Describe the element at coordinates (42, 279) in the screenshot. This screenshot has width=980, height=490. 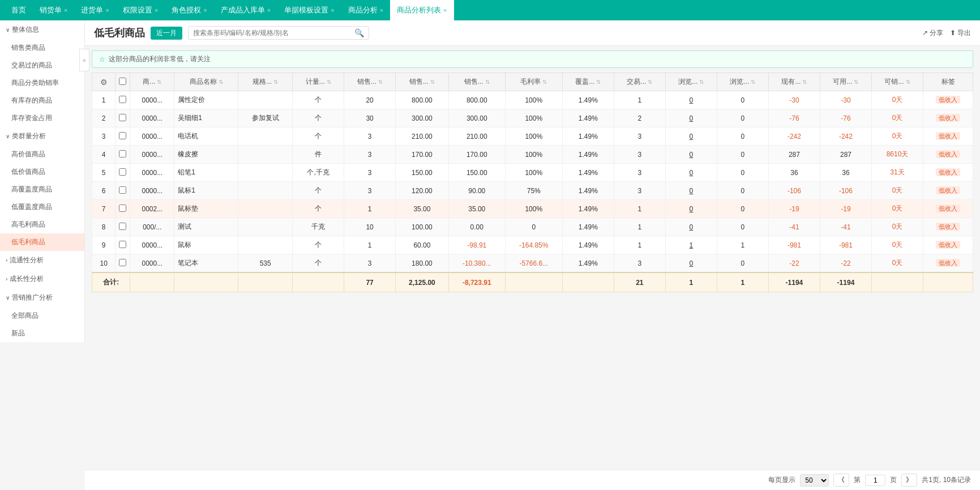
I see `sidebar-group-growth: › 成长性分析` at that location.